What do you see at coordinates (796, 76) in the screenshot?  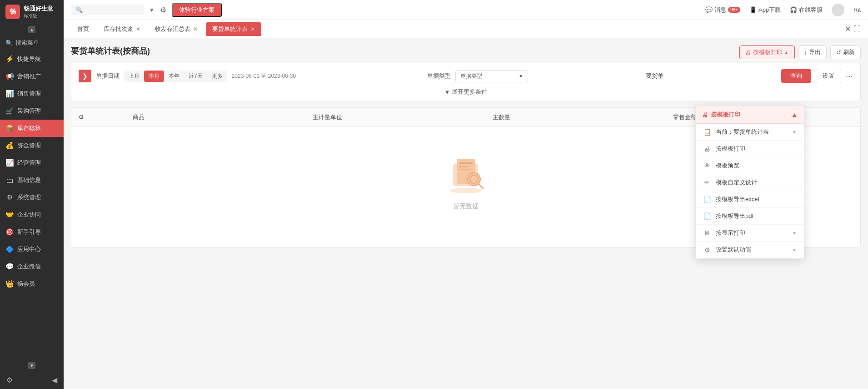 I see `query-button: 查询` at bounding box center [796, 76].